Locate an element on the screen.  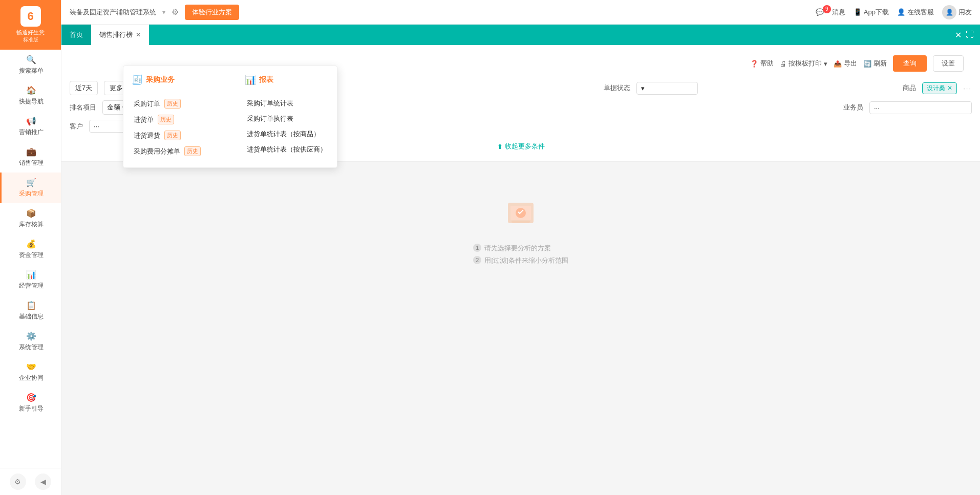
incoming-by-goods-item: 进货单统计表（按商品） is located at coordinates (287, 134).